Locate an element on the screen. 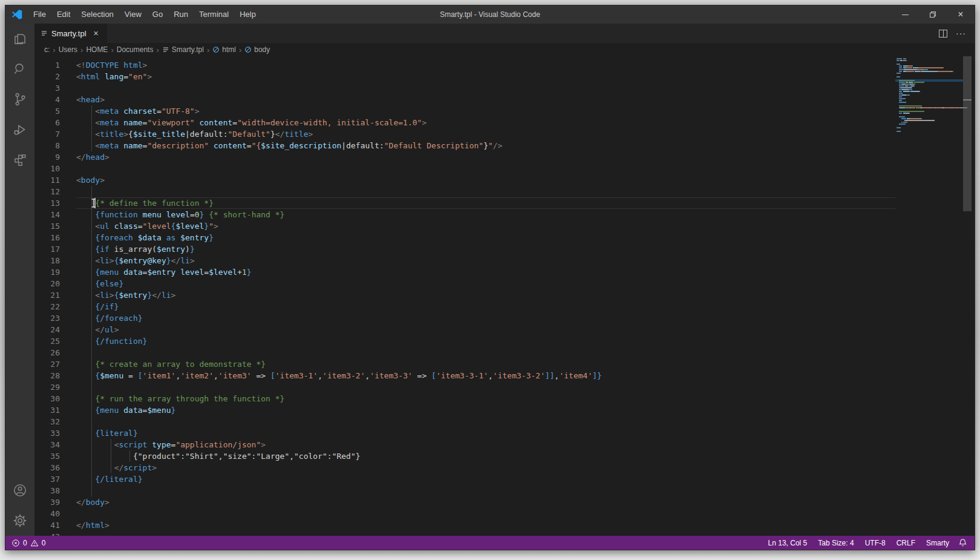 This screenshot has width=980, height=560. line-content: <ul class="level{$level}"> is located at coordinates (486, 226).